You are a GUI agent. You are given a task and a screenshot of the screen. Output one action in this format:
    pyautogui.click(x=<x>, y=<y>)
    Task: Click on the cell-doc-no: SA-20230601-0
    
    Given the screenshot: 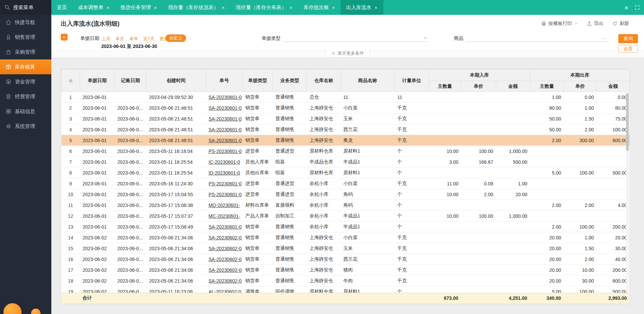 What is the action you would take?
    pyautogui.click(x=224, y=108)
    